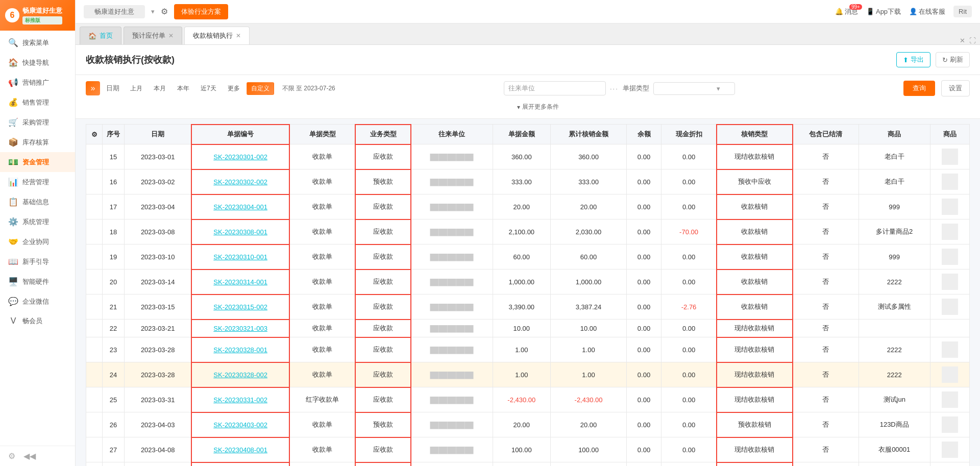 The width and height of the screenshot is (980, 466). Describe the element at coordinates (963, 11) in the screenshot. I see `user-avatar: Rit` at that location.